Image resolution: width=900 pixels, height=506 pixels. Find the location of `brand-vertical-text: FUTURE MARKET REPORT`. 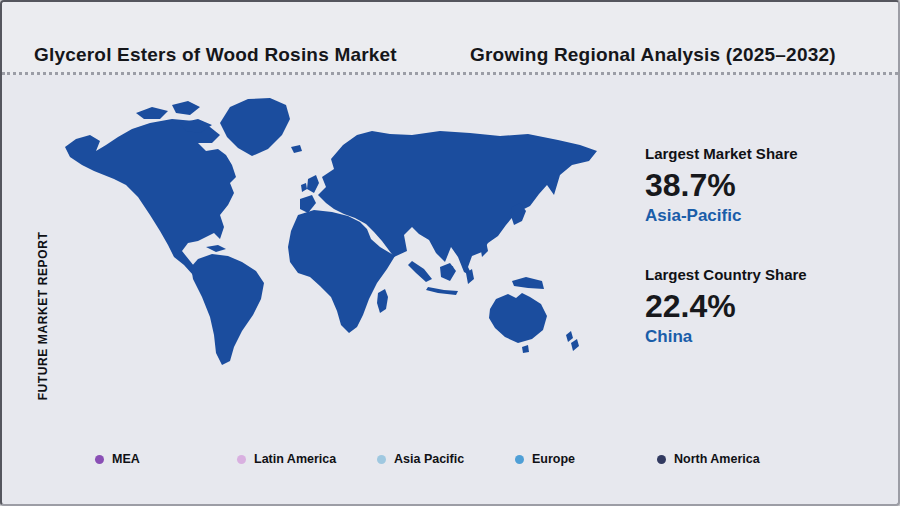

brand-vertical-text: FUTURE MARKET REPORT is located at coordinates (43, 316).